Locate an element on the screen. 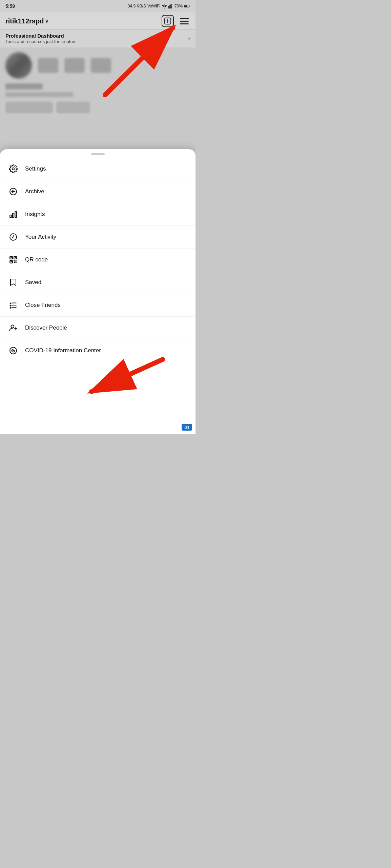 The width and height of the screenshot is (391, 868). menu-item-settings: Settings is located at coordinates (98, 169).